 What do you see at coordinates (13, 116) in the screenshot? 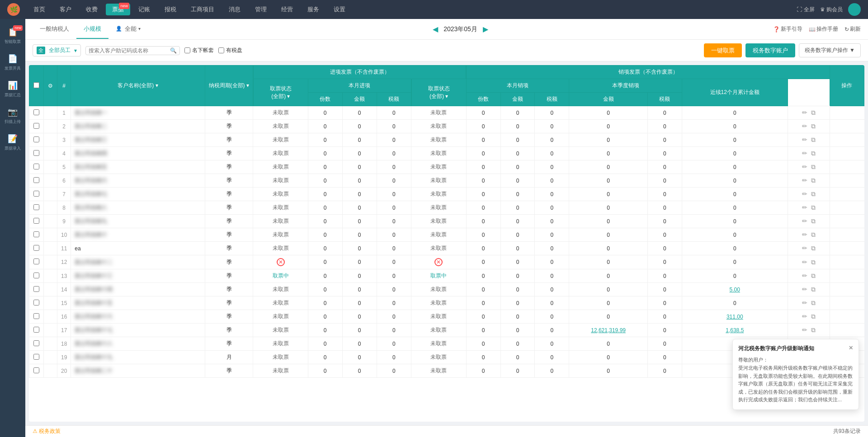
I see `sidebar-item-scan: 📷 扫描上传` at bounding box center [13, 116].